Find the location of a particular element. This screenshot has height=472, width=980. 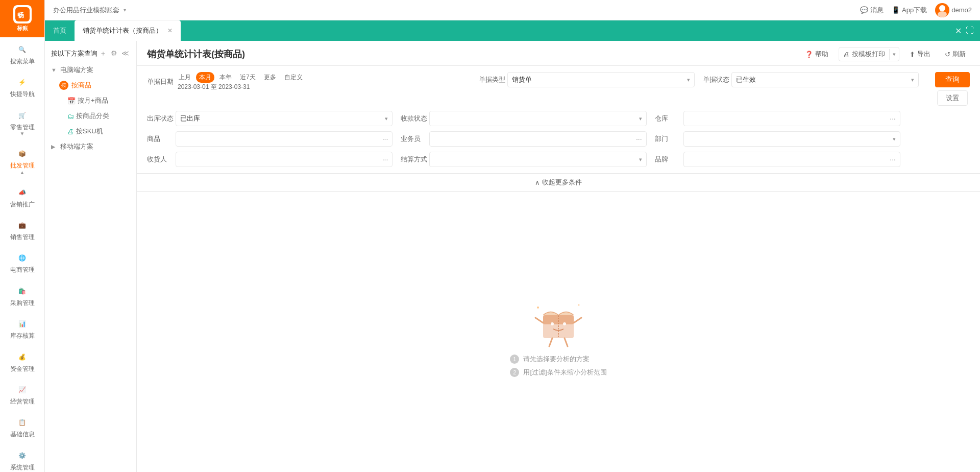

sidebar-item-label: 经营管理 is located at coordinates (22, 402).